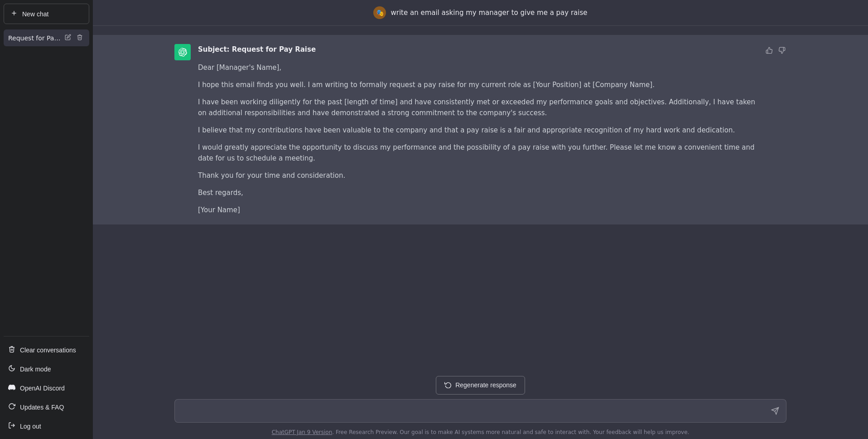 The width and height of the screenshot is (868, 439). Describe the element at coordinates (12, 369) in the screenshot. I see `moon-icon` at that location.